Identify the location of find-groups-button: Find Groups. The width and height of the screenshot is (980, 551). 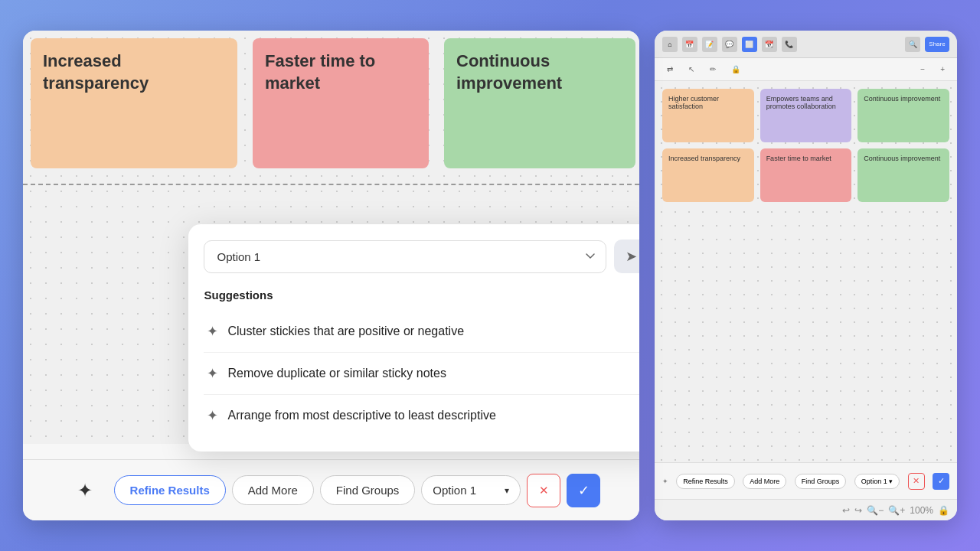
(368, 490).